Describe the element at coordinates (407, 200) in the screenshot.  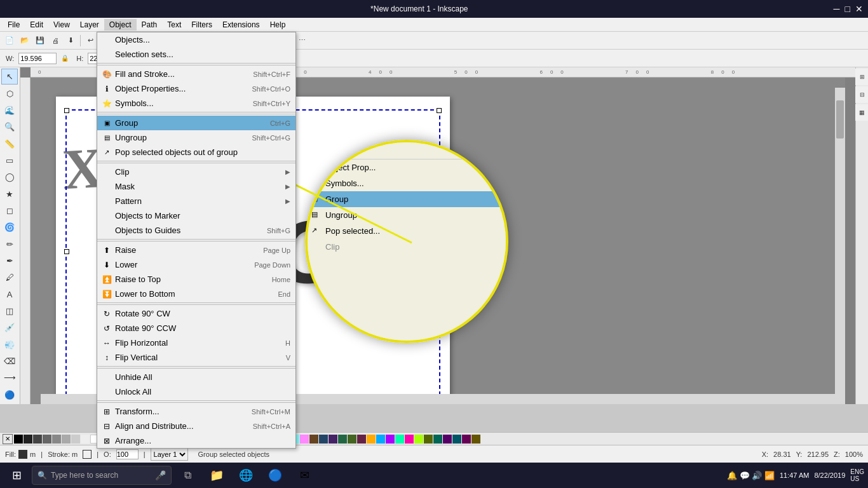
I see `zoom-item-group: ▣ Group` at that location.